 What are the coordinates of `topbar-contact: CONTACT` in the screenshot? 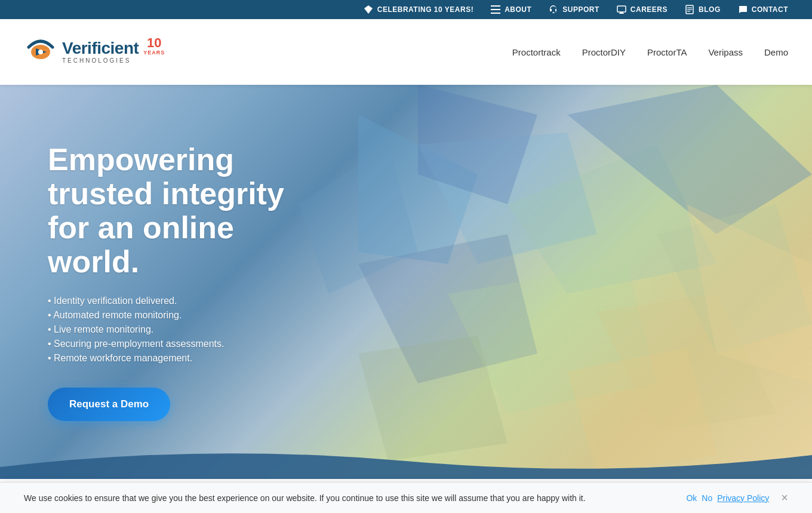 It's located at (763, 10).